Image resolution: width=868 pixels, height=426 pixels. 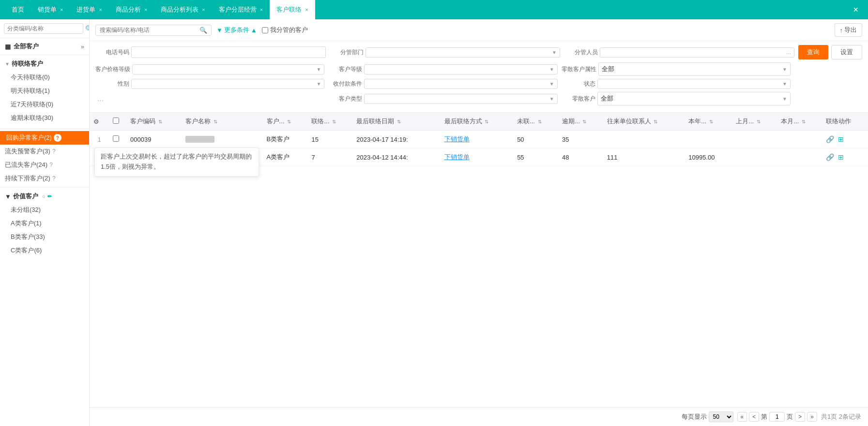 I want to click on col-method-sort-icon: ⇅, so click(x=487, y=122).